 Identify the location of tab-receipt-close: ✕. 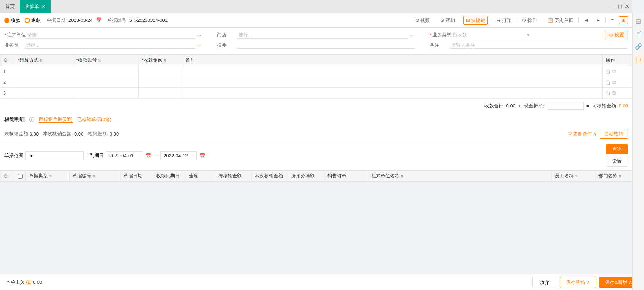
(44, 7).